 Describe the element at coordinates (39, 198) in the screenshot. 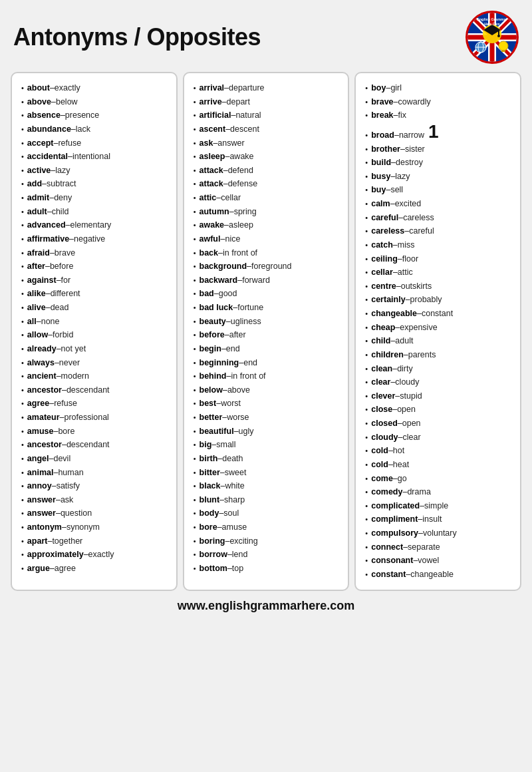

I see `word-primary: admit` at that location.